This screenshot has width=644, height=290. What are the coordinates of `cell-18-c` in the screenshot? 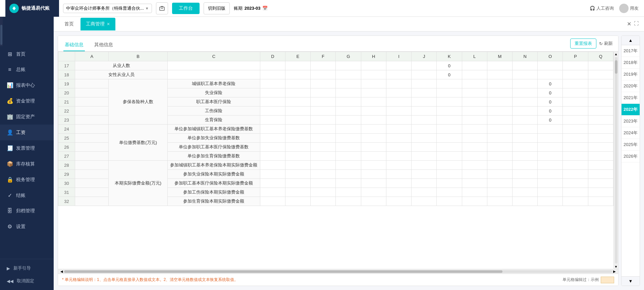 It's located at (214, 75).